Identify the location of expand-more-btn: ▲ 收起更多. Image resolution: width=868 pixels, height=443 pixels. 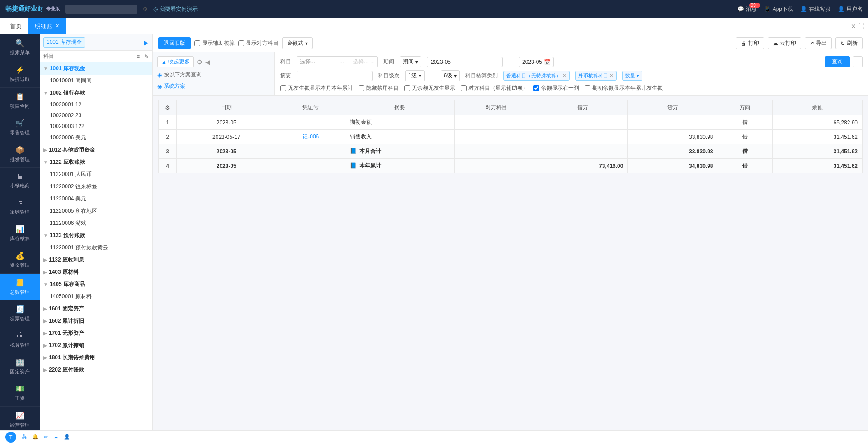
(175, 62).